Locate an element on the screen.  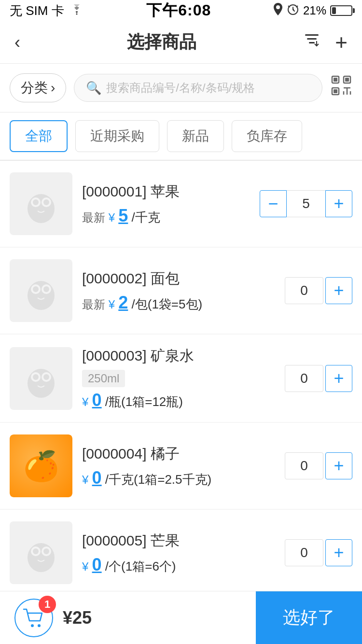
category-chevron-icon: › is located at coordinates (53, 88).